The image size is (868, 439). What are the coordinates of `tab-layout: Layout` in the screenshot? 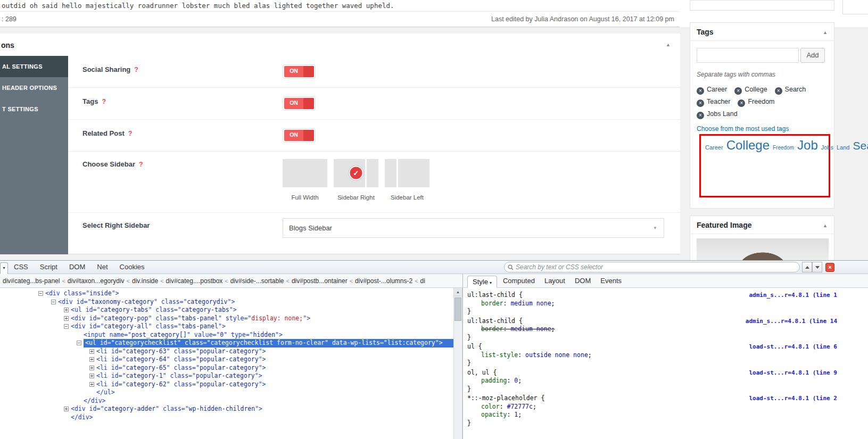 It's located at (555, 281).